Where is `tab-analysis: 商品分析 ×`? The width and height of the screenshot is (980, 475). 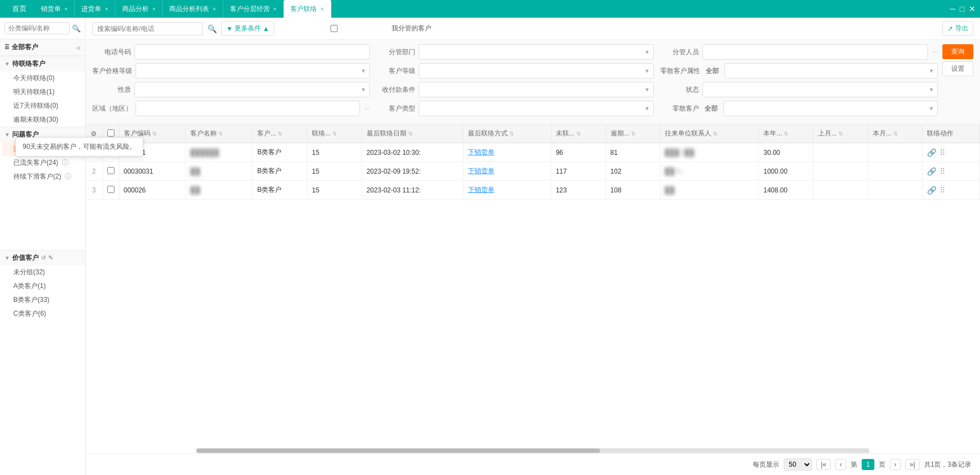
tab-analysis: 商品分析 × is located at coordinates (139, 9).